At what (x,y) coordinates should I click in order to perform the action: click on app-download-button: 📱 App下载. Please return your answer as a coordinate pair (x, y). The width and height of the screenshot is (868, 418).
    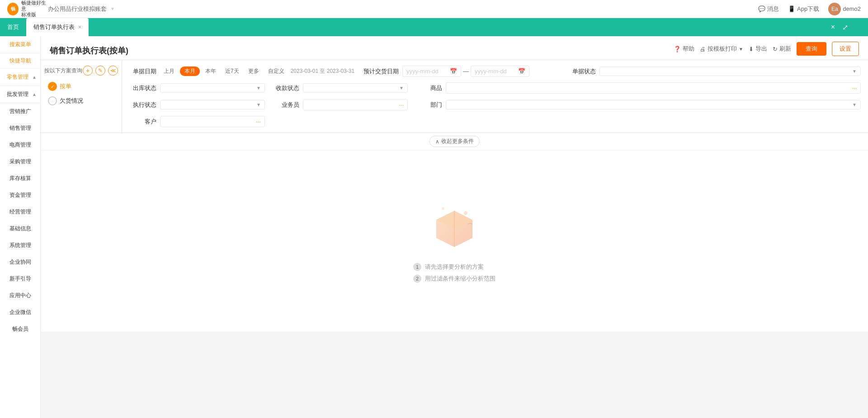
    Looking at the image, I should click on (804, 9).